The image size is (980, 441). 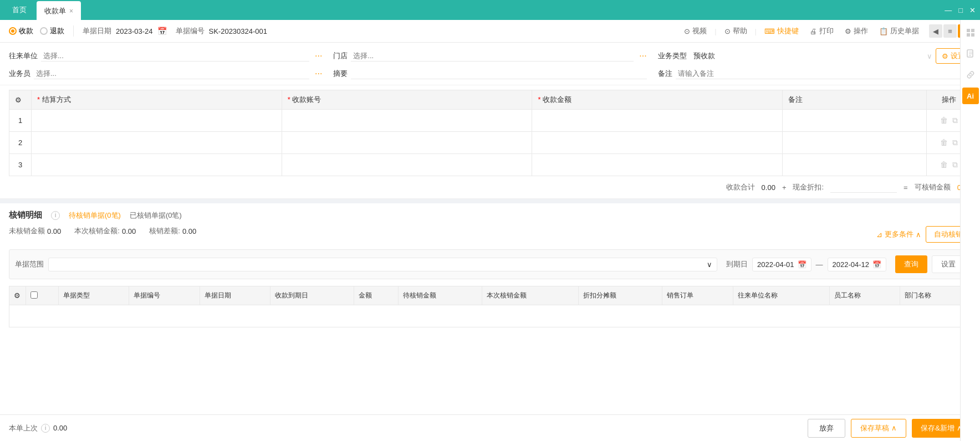 I want to click on row-3-amount, so click(x=657, y=165).